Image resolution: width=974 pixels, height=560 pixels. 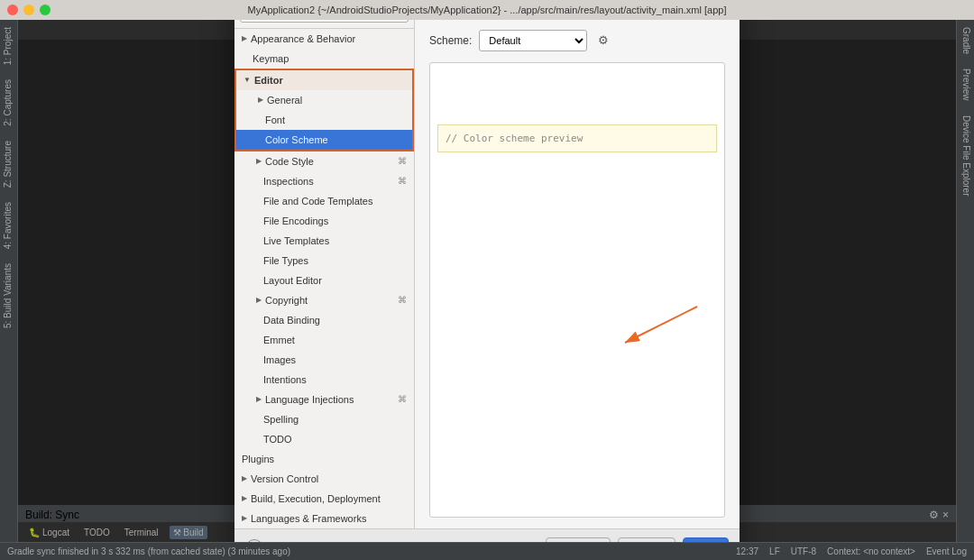 What do you see at coordinates (965, 85) in the screenshot?
I see `vtab-preview: Preview` at bounding box center [965, 85].